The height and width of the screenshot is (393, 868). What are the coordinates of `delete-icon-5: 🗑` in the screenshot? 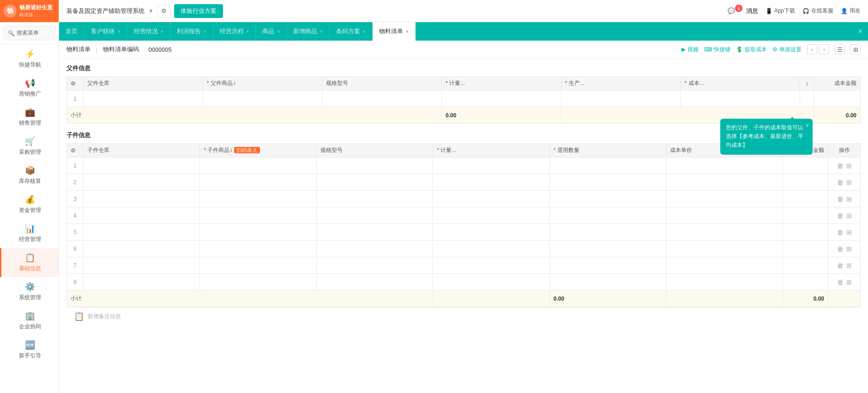 It's located at (840, 232).